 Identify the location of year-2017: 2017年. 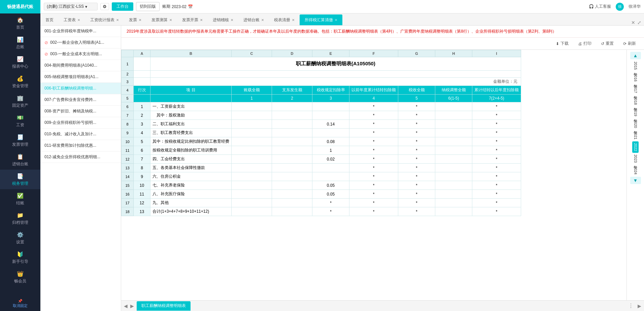
(636, 89).